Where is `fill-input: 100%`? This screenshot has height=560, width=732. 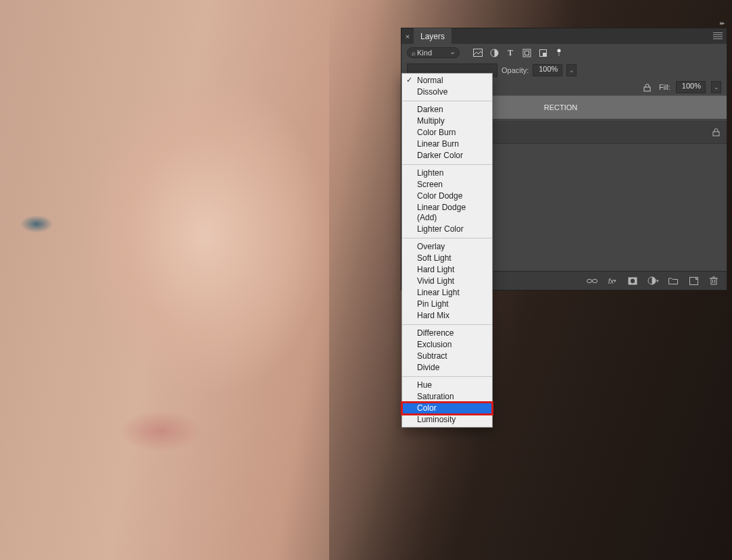 fill-input: 100% is located at coordinates (691, 87).